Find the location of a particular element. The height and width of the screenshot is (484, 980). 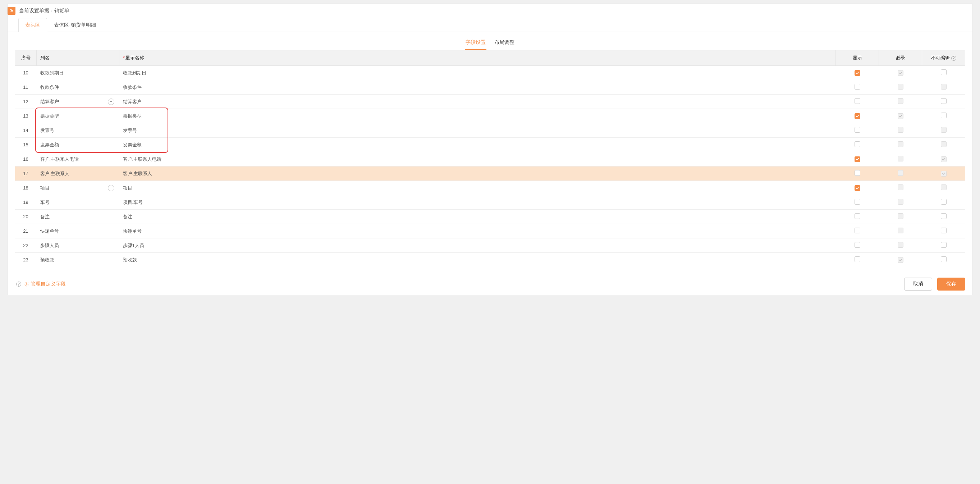

table-row: 21快递单号快递单号 is located at coordinates (490, 231).